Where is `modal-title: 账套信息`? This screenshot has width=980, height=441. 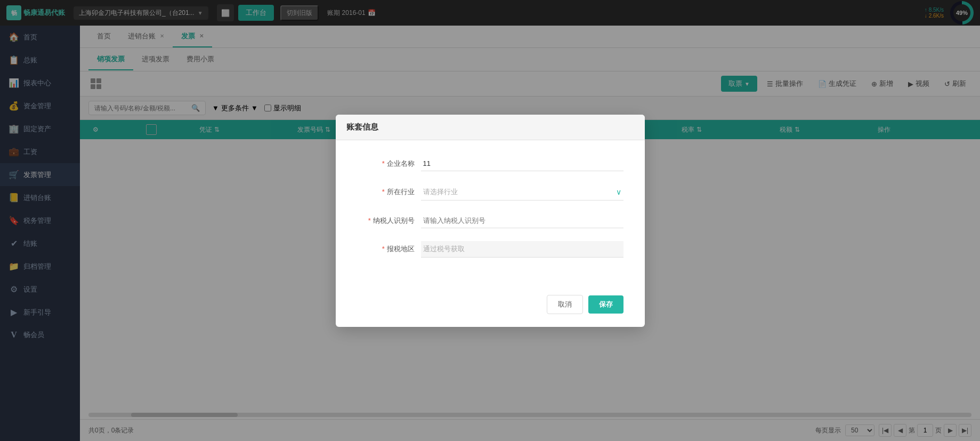
modal-title: 账套信息 is located at coordinates (362, 127).